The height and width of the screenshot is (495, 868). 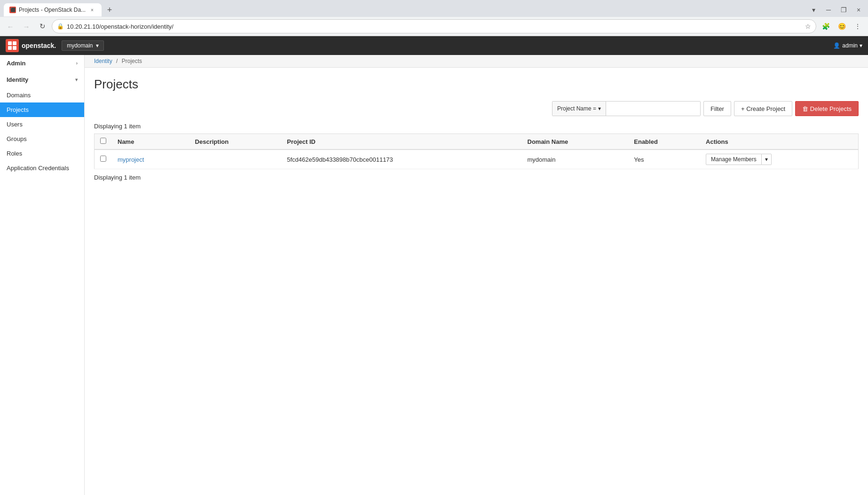 What do you see at coordinates (434, 26) in the screenshot?
I see `address-bar: 🔒 10.20.21.10/openstack-horizon/identity…` at bounding box center [434, 26].